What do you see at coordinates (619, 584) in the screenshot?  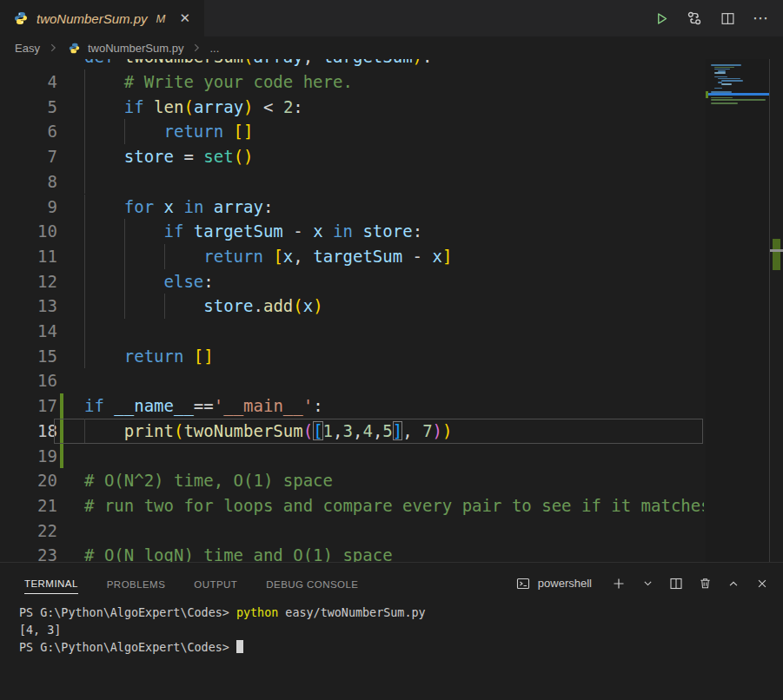 I see `new-terminal-icon` at bounding box center [619, 584].